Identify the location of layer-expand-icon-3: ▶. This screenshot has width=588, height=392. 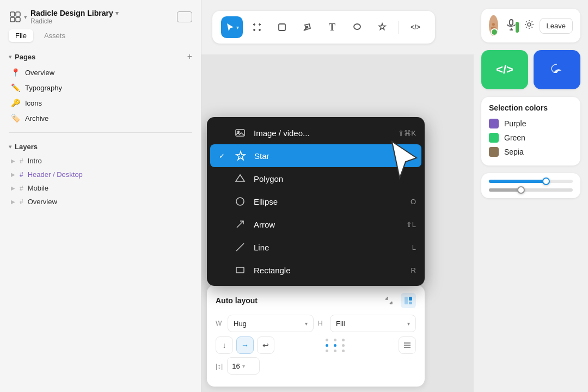
(13, 188).